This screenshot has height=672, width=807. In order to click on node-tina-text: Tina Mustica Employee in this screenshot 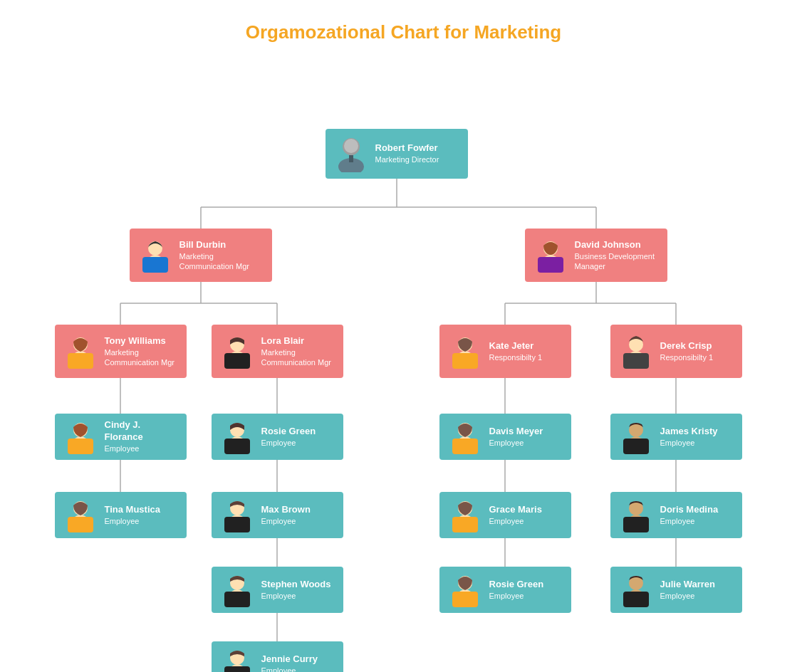, I will do `click(132, 515)`.